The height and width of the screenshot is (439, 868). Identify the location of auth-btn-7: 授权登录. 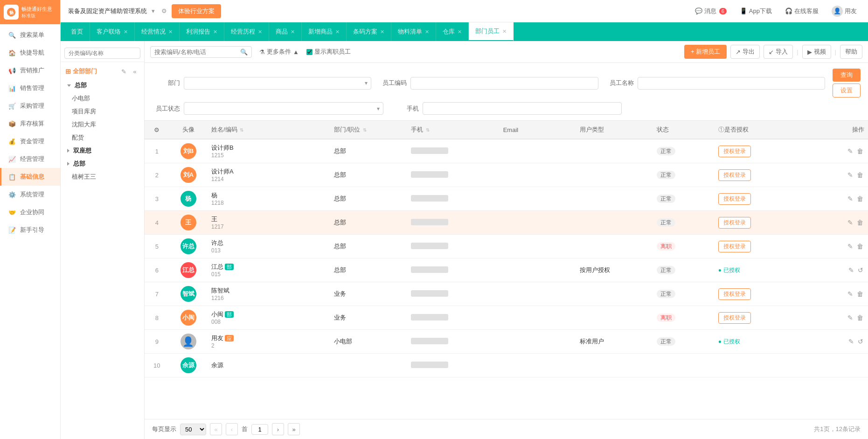
(735, 294).